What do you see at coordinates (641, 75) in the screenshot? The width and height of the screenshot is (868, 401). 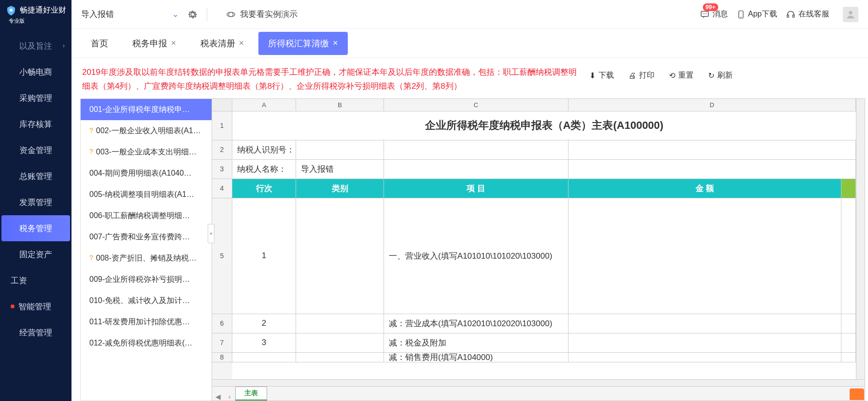 I see `print-button: 🖨打印` at bounding box center [641, 75].